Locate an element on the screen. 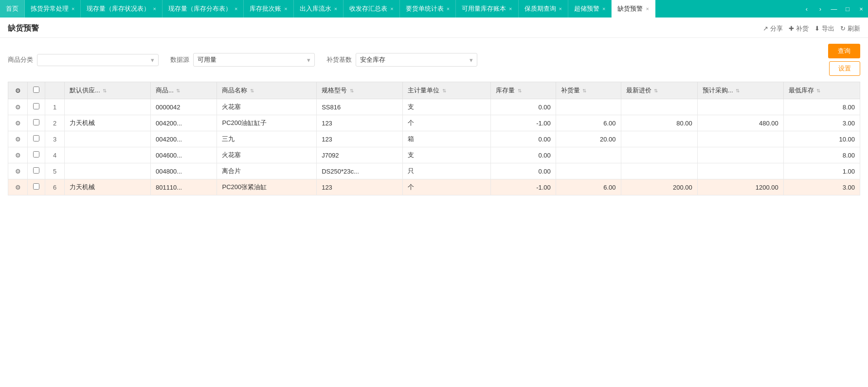  sort-icon-replenish: ⇅ is located at coordinates (584, 90).